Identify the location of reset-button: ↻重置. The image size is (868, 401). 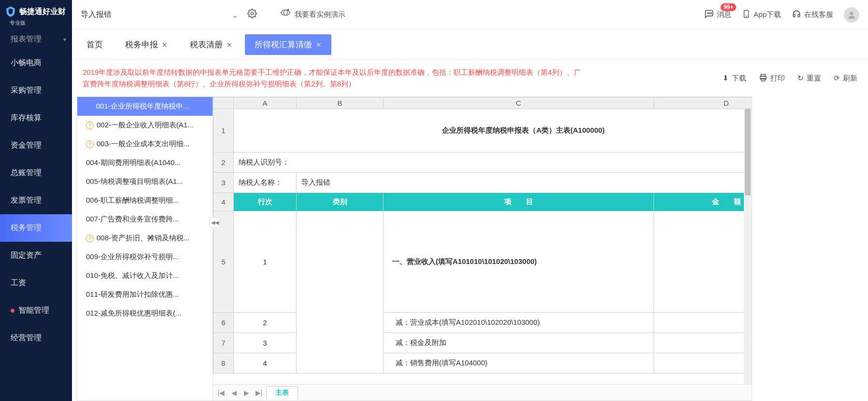
(810, 78).